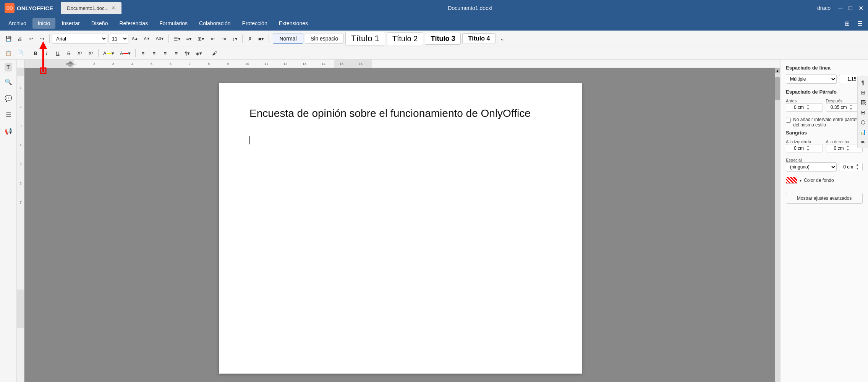  I want to click on paragraph-button: ¶▾, so click(187, 53).